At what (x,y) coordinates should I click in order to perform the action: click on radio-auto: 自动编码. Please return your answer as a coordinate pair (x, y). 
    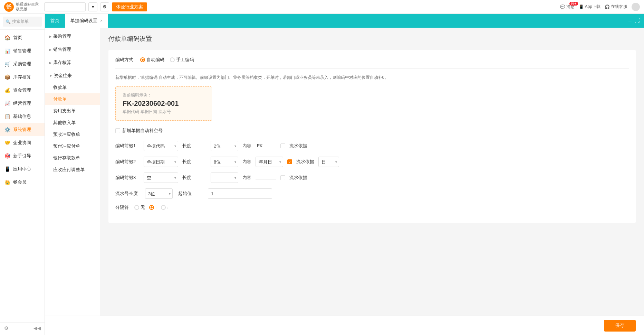
    Looking at the image, I should click on (152, 60).